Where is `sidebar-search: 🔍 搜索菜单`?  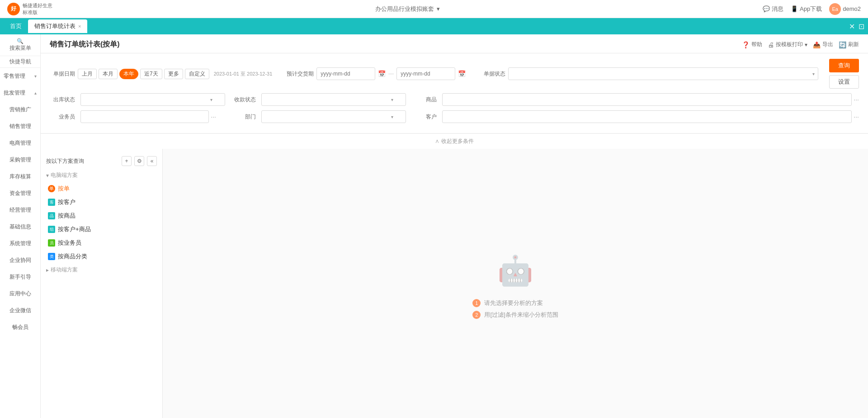
sidebar-search: 🔍 搜索菜单 is located at coordinates (20, 45).